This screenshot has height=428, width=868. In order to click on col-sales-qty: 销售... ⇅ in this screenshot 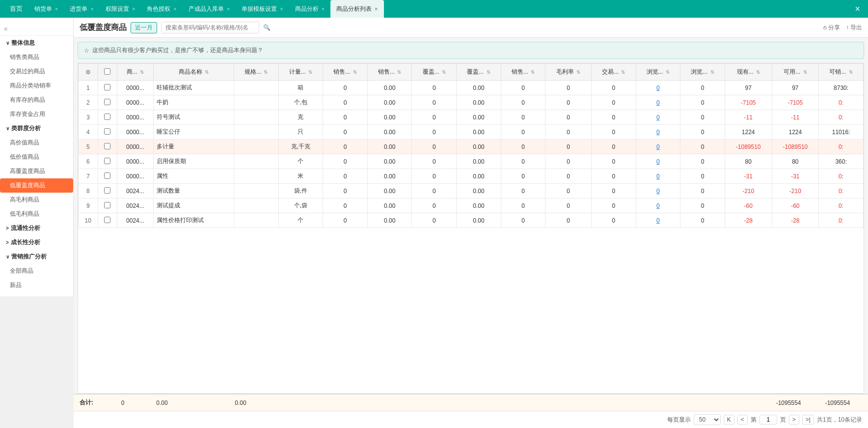, I will do `click(346, 72)`.